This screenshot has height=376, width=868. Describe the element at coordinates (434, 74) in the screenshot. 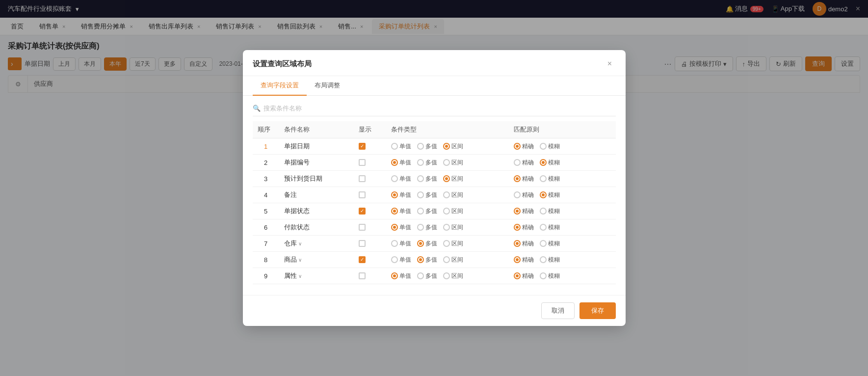

I see `modal-dialog: 设置查询区域布局 × 查询字段设置 布局调整 🔍` at that location.